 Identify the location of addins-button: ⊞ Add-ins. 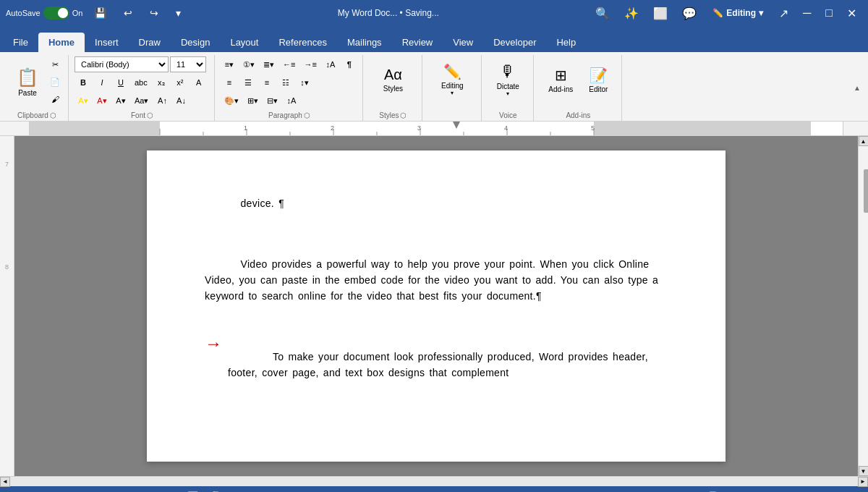
(561, 80).